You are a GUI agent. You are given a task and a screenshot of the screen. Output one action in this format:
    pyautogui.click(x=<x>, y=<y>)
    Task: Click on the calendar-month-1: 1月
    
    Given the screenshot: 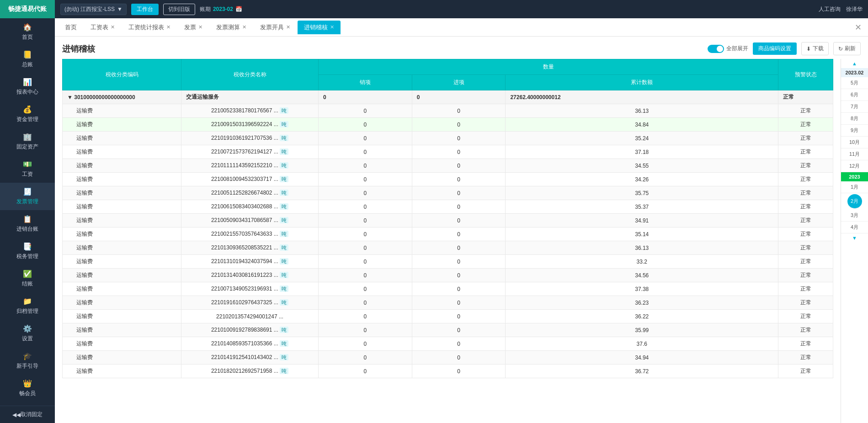 What is the action you would take?
    pyautogui.click(x=855, y=187)
    